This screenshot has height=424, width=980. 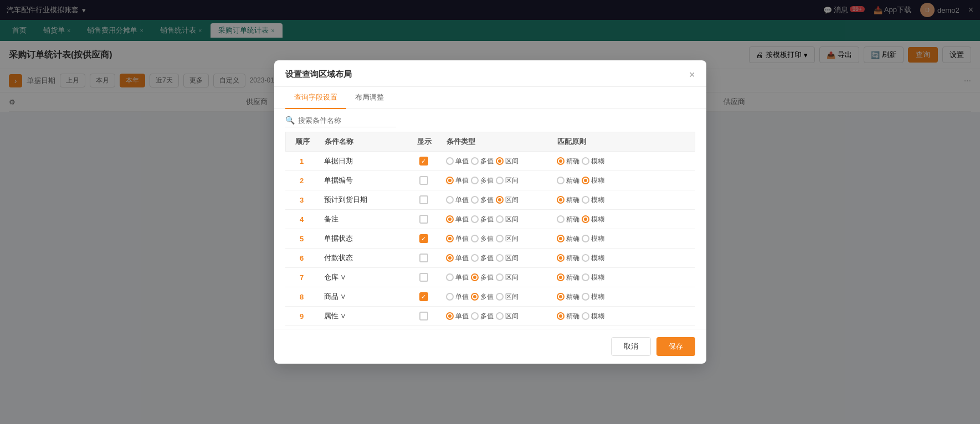 What do you see at coordinates (370, 98) in the screenshot?
I see `tab-layout-adjust: 布局调整` at bounding box center [370, 98].